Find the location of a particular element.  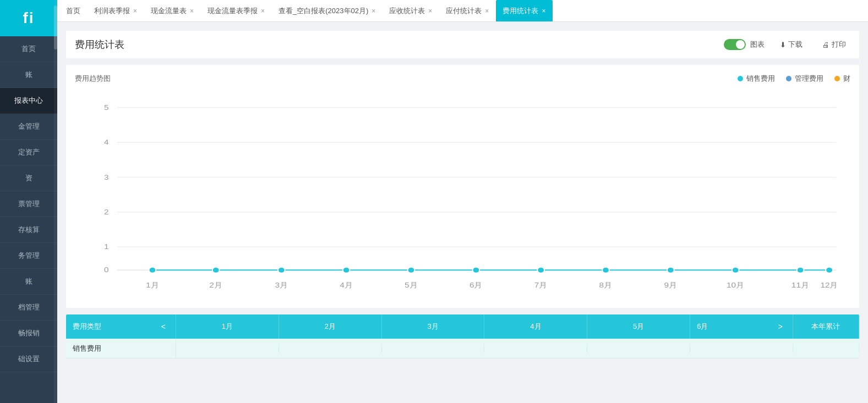

svg-text: 4月 is located at coordinates (346, 285).